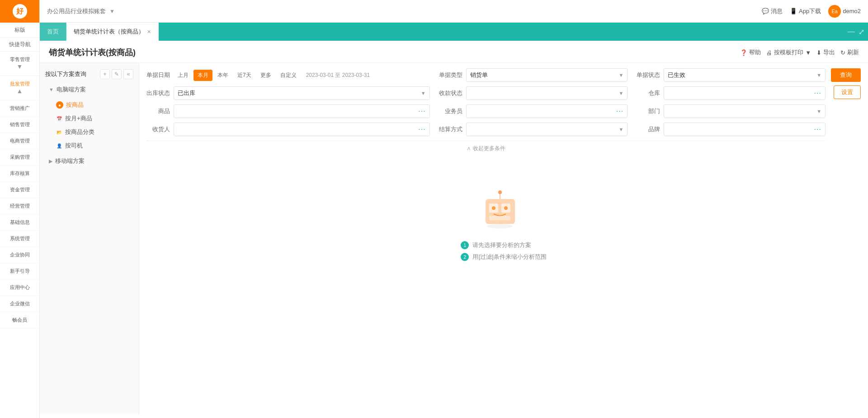 This screenshot has height=418, width=868. What do you see at coordinates (20, 174) in the screenshot?
I see `sidebar-item-inventory: 库存核算` at bounding box center [20, 174].